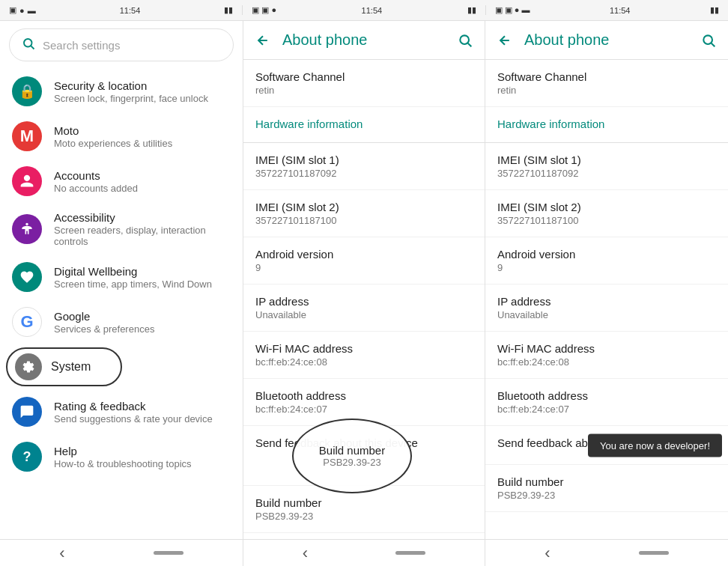  Describe the element at coordinates (142, 144) in the screenshot. I see `moto-subtitle: Moto experiences & utilities` at that location.